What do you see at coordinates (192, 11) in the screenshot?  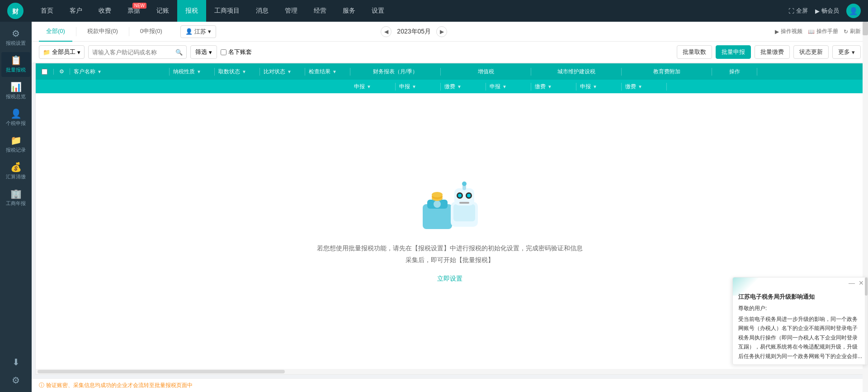 I see `nav-tax: 报税` at bounding box center [192, 11].